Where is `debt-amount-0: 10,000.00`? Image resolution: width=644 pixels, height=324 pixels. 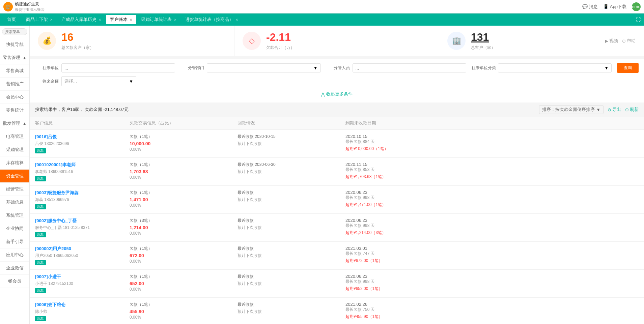 debt-amount-0: 10,000.00 is located at coordinates (184, 144).